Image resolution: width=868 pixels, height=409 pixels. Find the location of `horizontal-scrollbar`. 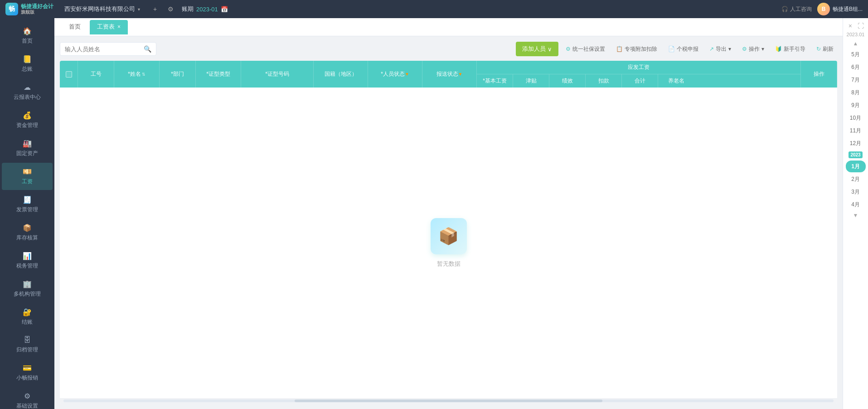

horizontal-scrollbar is located at coordinates (449, 401).